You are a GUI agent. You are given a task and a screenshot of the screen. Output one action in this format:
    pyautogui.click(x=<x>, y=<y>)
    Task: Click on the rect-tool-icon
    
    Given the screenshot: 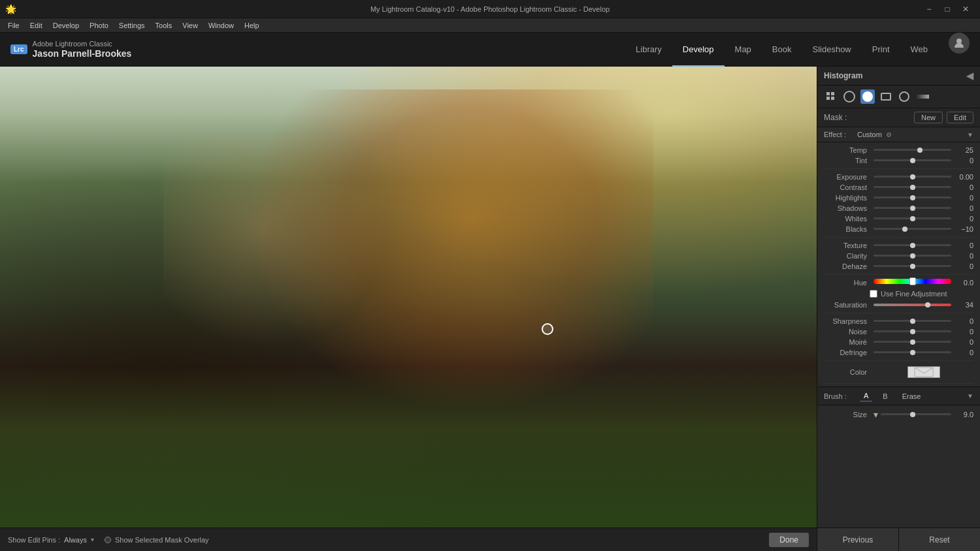 What is the action you would take?
    pyautogui.click(x=886, y=97)
    